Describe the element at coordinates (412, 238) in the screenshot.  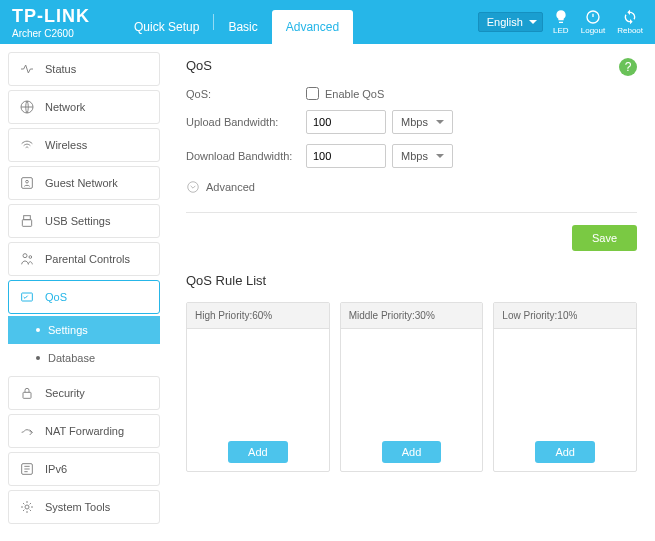
I see `save-bar: Save` at that location.